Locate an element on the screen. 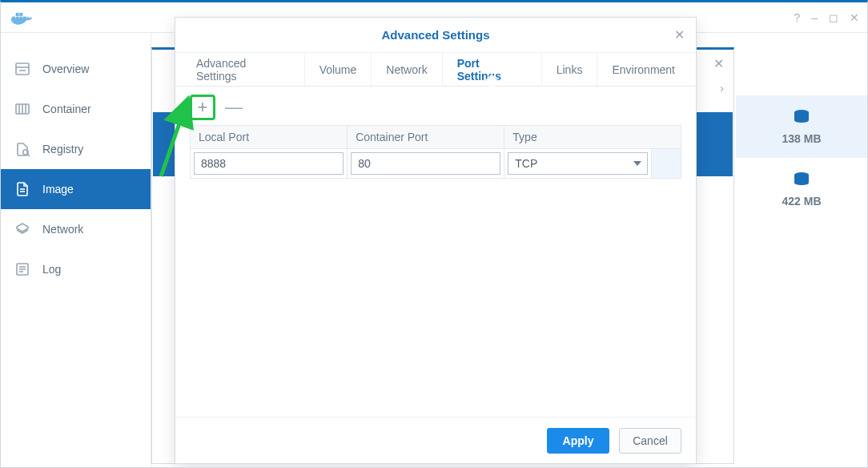 Image resolution: width=868 pixels, height=468 pixels. tab-port-settings: Port Settings is located at coordinates (492, 69).